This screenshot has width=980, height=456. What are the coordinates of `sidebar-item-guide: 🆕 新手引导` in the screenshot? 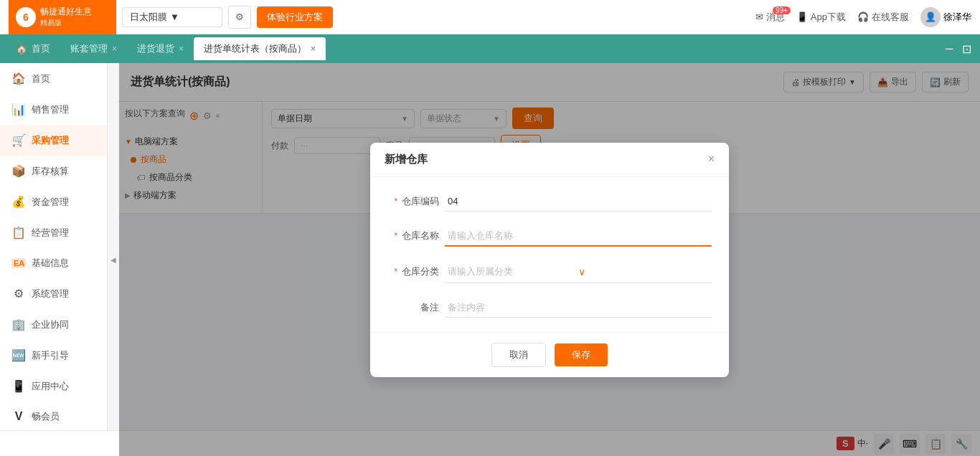 It's located at (53, 356).